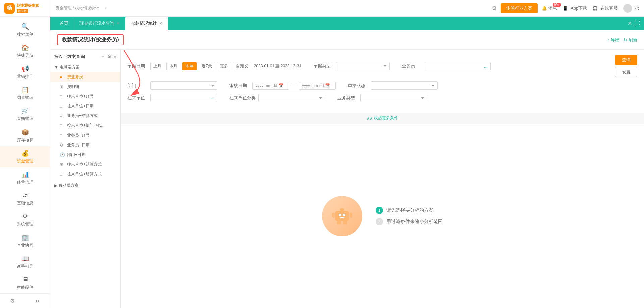 The height and width of the screenshot is (308, 644). I want to click on mobile-scheme-group: ▶ 移动端方案, so click(85, 185).